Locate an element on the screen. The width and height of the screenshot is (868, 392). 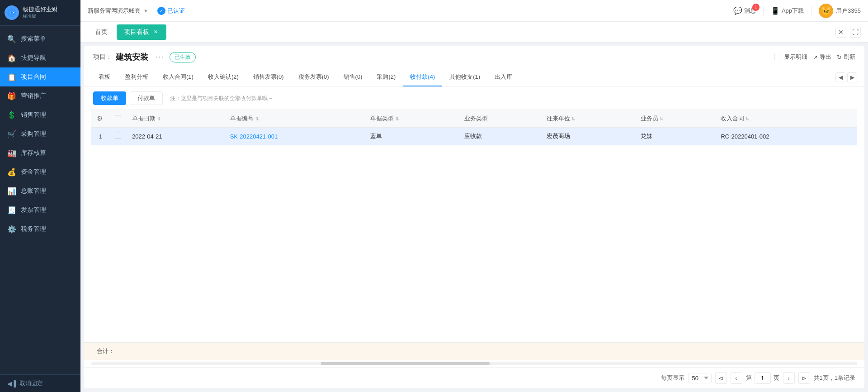
app-logo is located at coordinates (12, 13).